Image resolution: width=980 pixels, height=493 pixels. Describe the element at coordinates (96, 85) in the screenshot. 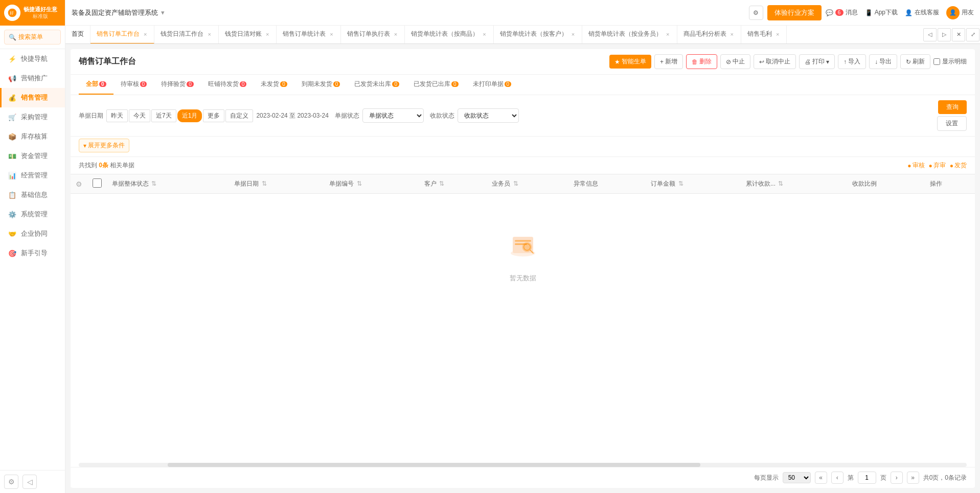

I see `sub-tab-all: 全部0` at that location.